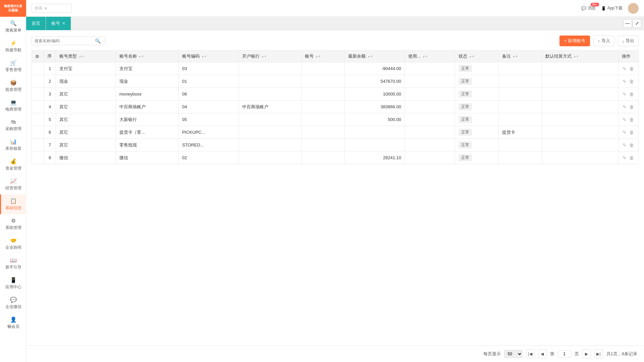 This screenshot has width=644, height=362. What do you see at coordinates (50, 81) in the screenshot?
I see `row-num-cell: 2` at bounding box center [50, 81].